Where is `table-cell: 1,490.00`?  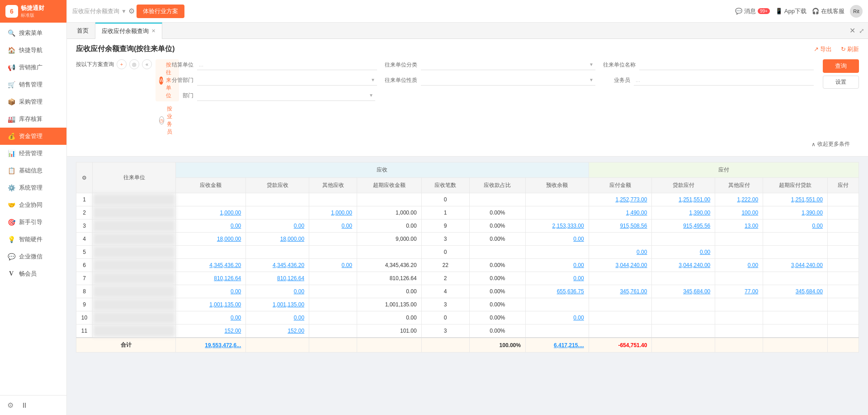
table-cell: 1,490.00 is located at coordinates (620, 213).